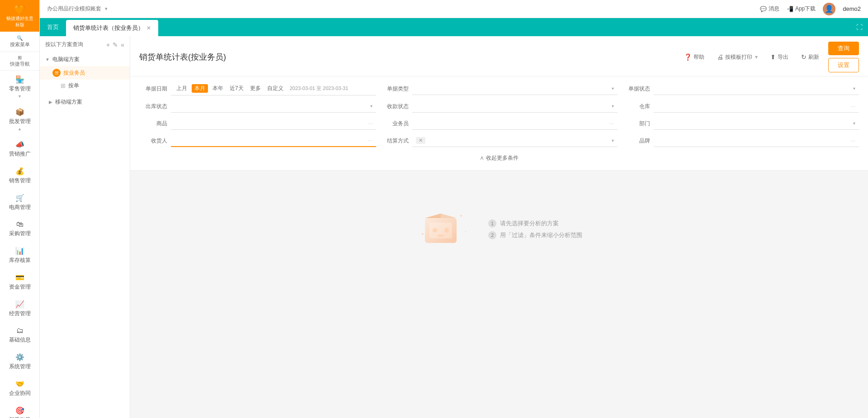 This screenshot has height=418, width=868. Describe the element at coordinates (854, 89) in the screenshot. I see `doc-status-arrow: ▾` at that location.